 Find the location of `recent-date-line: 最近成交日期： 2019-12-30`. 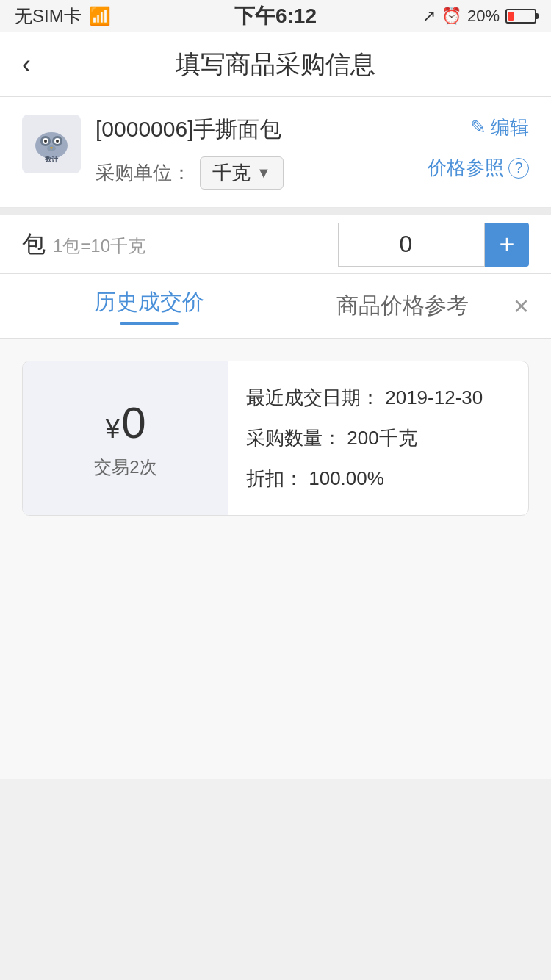

recent-date-line: 最近成交日期： 2019-12-30 is located at coordinates (378, 398).